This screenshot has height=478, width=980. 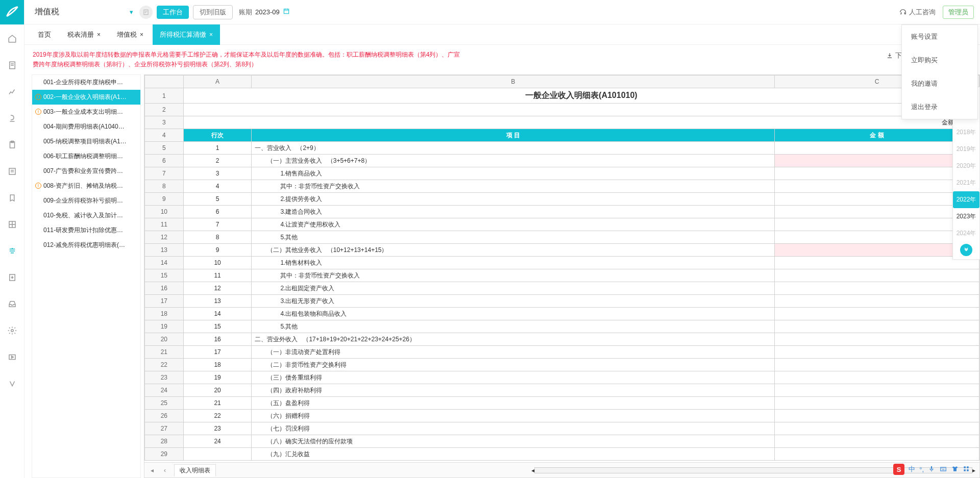 I want to click on switch-old-button: 切到旧版, so click(x=213, y=12).